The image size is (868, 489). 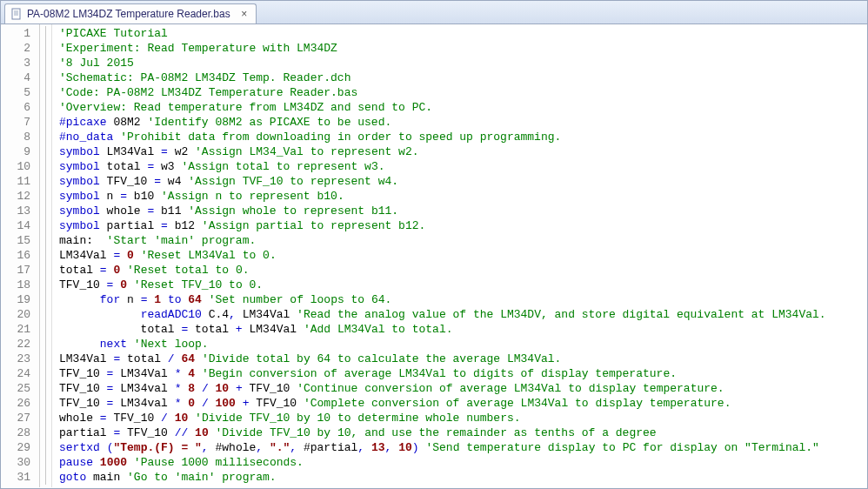 I want to click on line-number: 12, so click(x=16, y=197).